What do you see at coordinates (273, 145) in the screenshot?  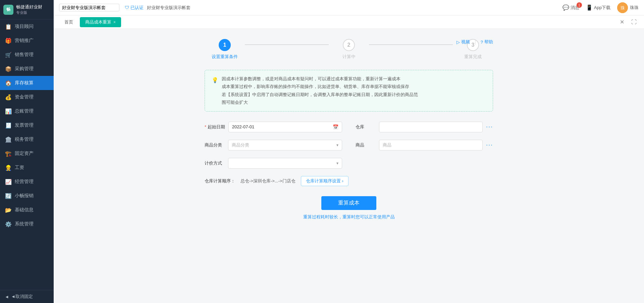 I see `form-group-category: 商品分类 商品分类 ▾` at bounding box center [273, 145].